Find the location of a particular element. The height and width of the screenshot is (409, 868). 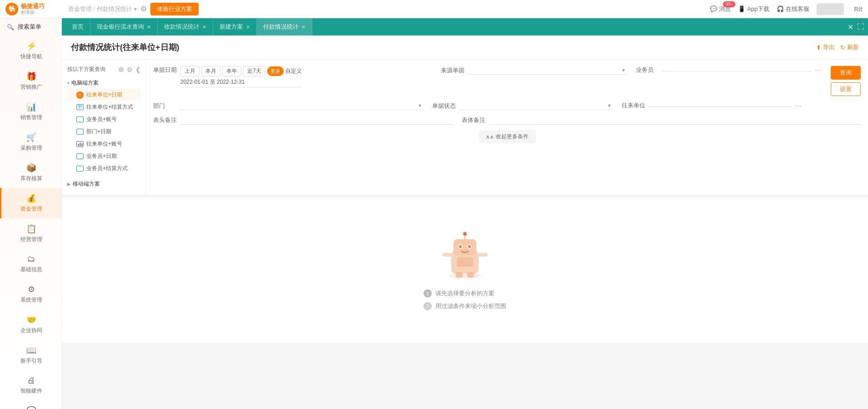

tab-receipt-stat-close: ✕ is located at coordinates (205, 27).